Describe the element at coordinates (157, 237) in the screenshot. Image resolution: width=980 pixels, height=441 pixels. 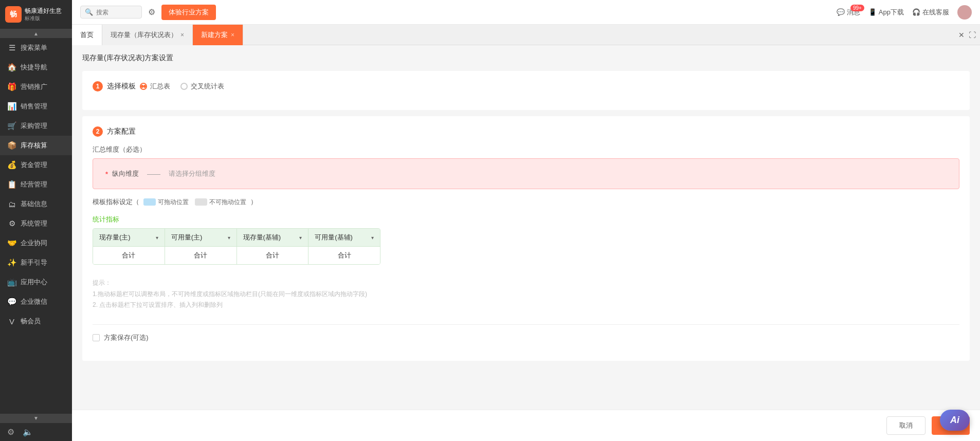
I see `chevron-down-icon-0: ▾` at that location.